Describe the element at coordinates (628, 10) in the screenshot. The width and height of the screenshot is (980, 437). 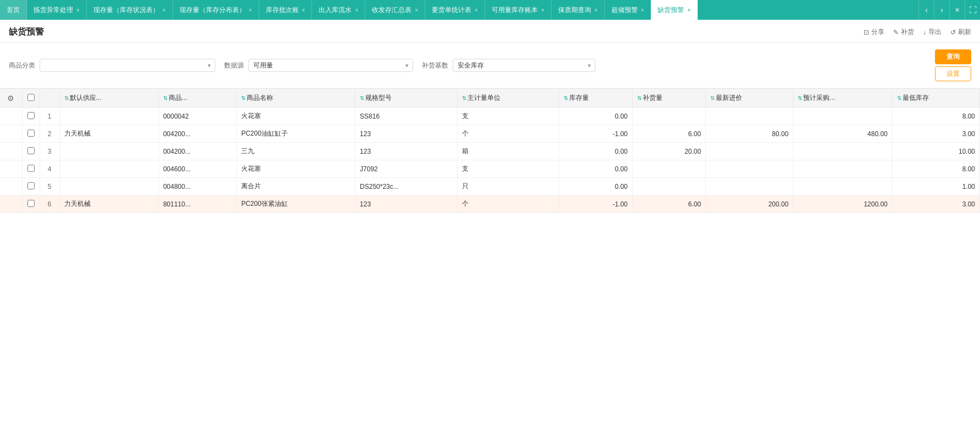
I see `tab-item-overstock: 超储预警×` at that location.